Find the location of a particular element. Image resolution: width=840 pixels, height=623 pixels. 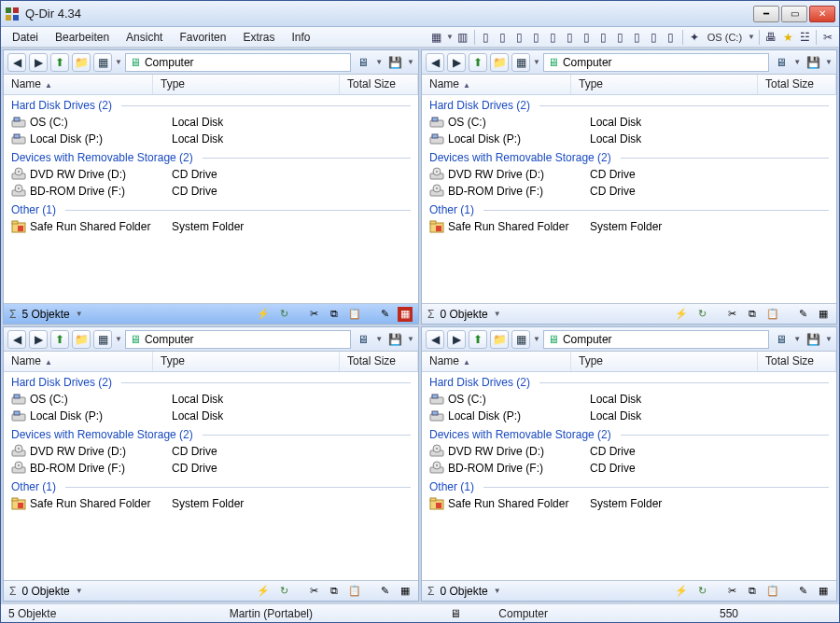

star-icon: ★ is located at coordinates (788, 37).